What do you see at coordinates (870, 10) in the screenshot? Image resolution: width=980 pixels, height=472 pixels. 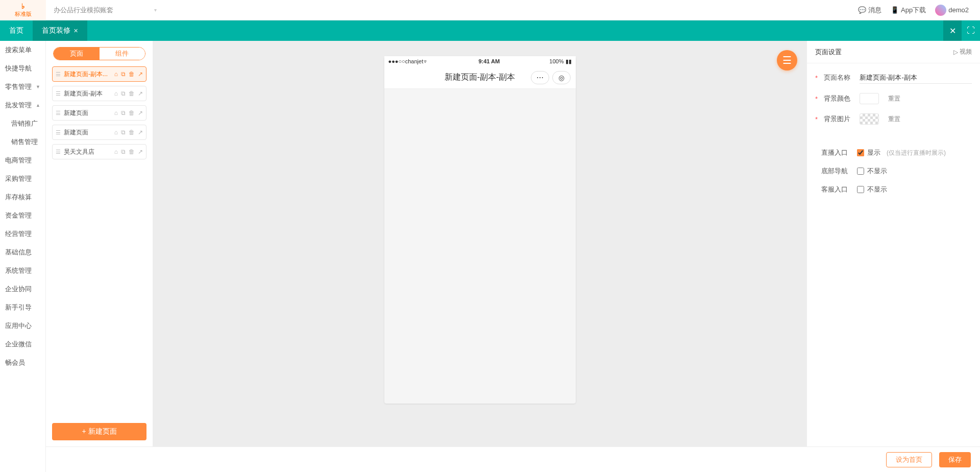 I see `messages-button: 💬 消息` at bounding box center [870, 10].